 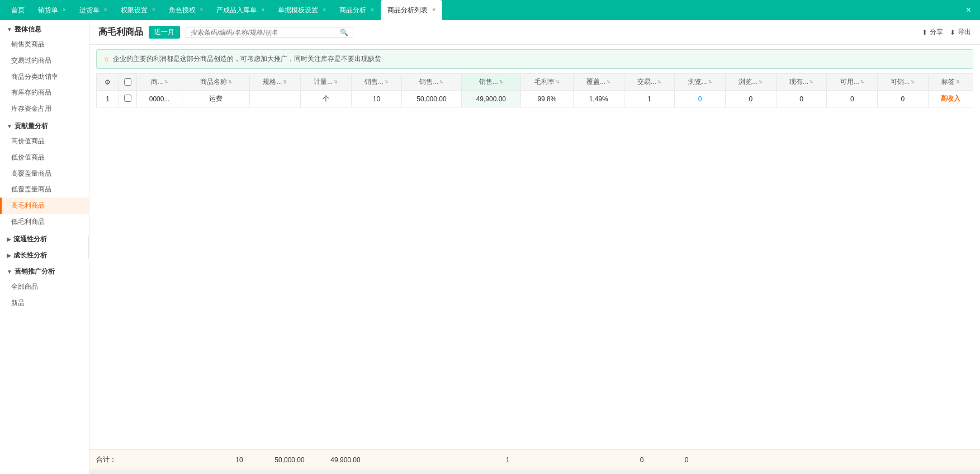 What do you see at coordinates (45, 60) in the screenshot?
I see `sidebar-item-traded-goods: 交易过的商品` at bounding box center [45, 60].